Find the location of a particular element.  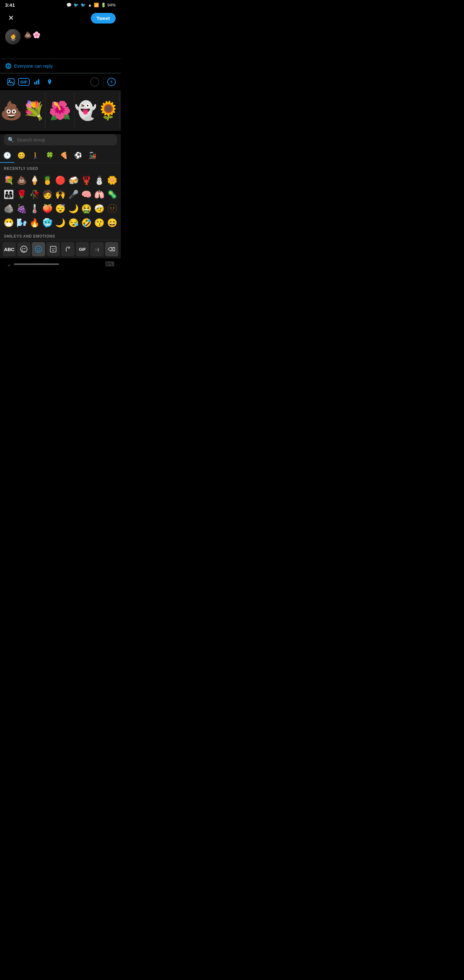

tweet-text: 💩🌸 is located at coordinates (70, 43).